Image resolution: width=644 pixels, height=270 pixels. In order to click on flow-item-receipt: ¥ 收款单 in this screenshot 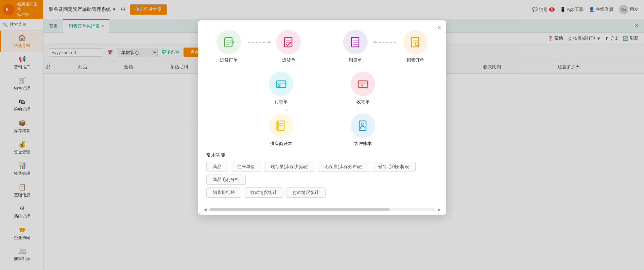, I will do `click(363, 88)`.